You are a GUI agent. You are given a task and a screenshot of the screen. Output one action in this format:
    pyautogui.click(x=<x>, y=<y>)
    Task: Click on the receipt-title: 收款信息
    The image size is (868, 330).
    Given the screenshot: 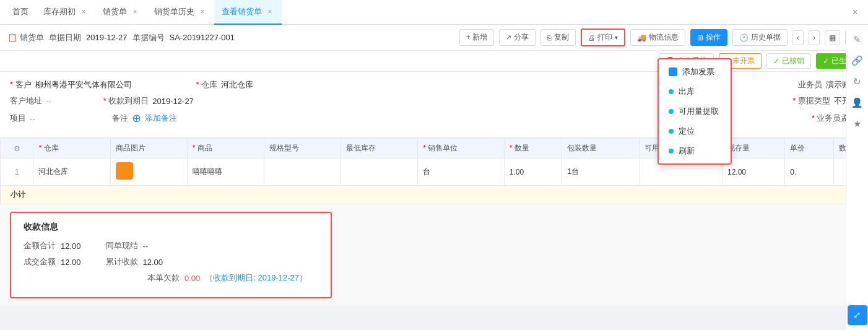 What is the action you would take?
    pyautogui.click(x=171, y=227)
    